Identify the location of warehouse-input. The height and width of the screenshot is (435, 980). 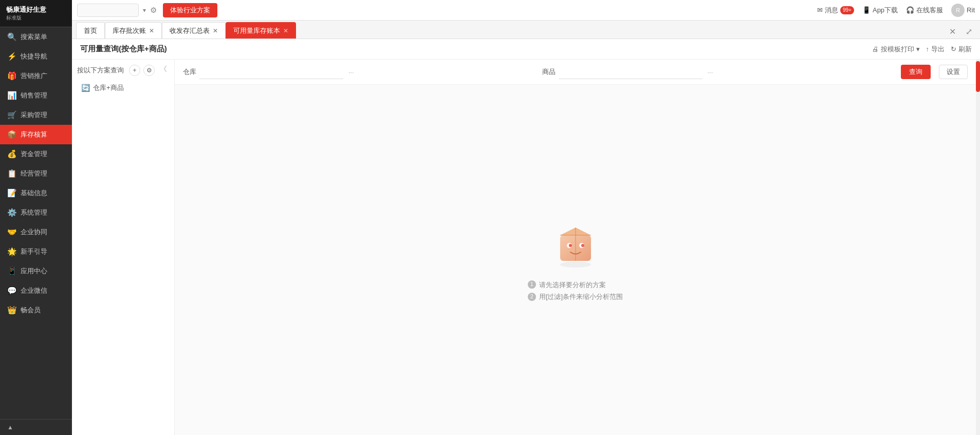
(271, 72).